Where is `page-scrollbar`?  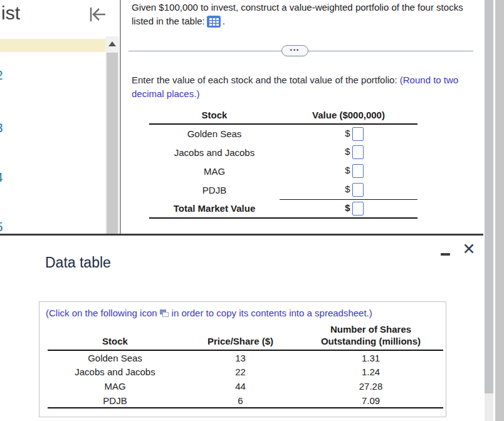 page-scrollbar is located at coordinates (500, 210).